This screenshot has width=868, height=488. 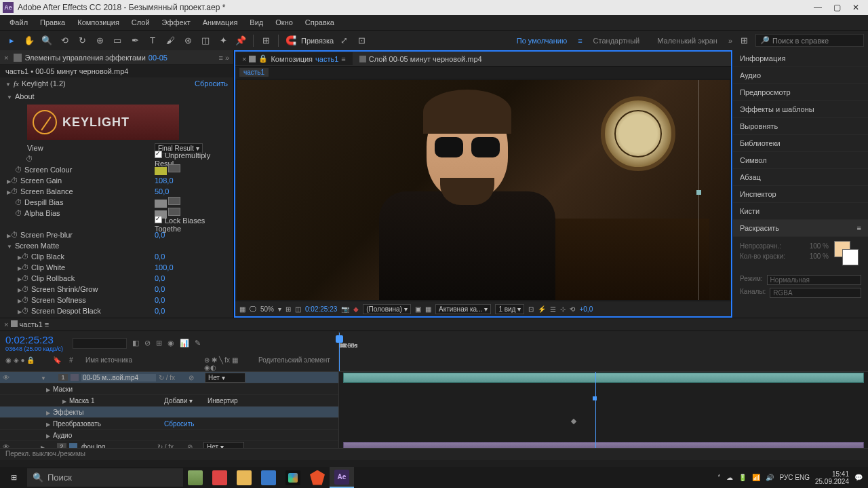 I want to click on rotate-tool: ↻, so click(x=82, y=41).